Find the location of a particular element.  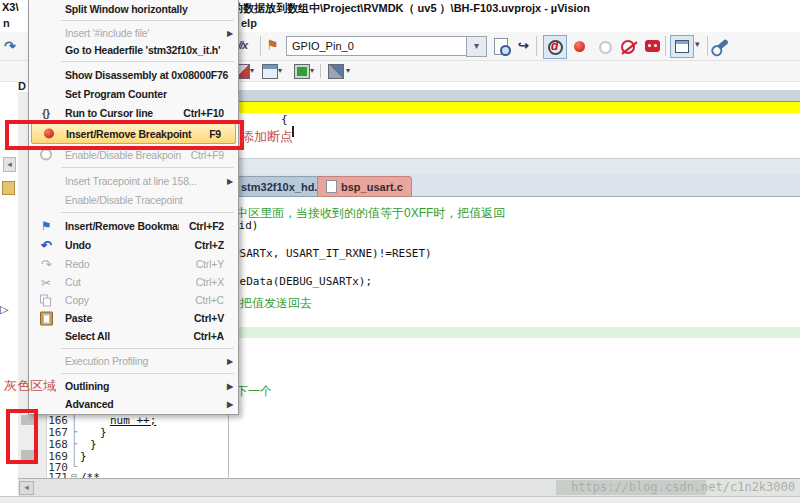

menu-item-insert-include-file: Insert '#include file' ▶ is located at coordinates (134, 32).